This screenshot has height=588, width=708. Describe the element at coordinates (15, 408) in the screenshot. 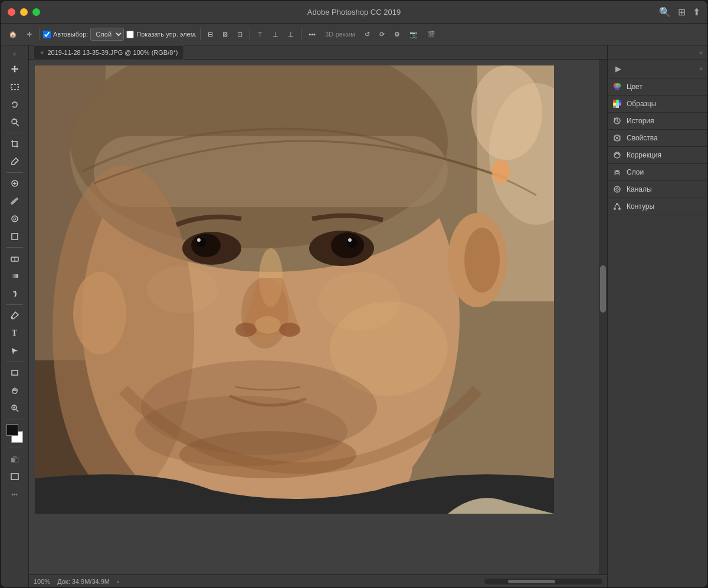

I see `zoom-tool` at that location.